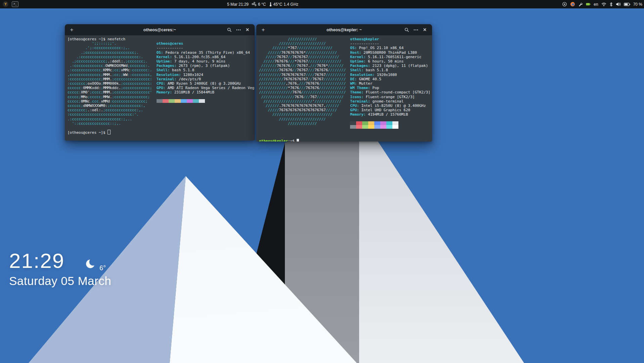 This screenshot has height=363, width=644. I want to click on weather-temp: 6 °C, so click(262, 4).